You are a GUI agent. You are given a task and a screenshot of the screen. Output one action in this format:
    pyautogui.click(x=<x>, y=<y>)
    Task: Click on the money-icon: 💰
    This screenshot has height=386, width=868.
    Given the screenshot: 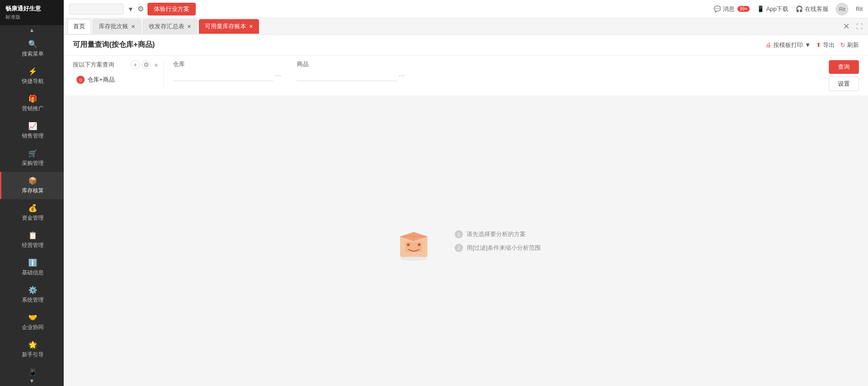 What is the action you would take?
    pyautogui.click(x=33, y=208)
    